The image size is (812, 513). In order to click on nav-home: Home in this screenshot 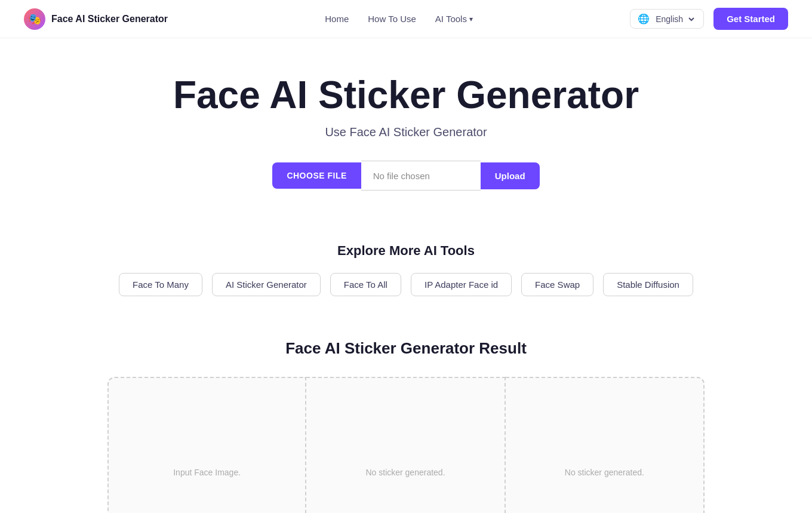, I will do `click(337, 19)`.